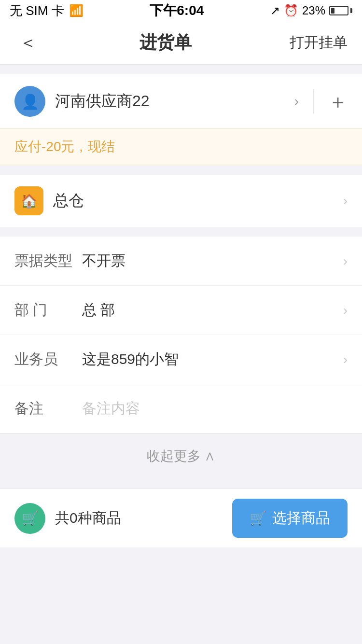 This screenshot has height=644, width=362. I want to click on department-label: 部 门, so click(46, 310).